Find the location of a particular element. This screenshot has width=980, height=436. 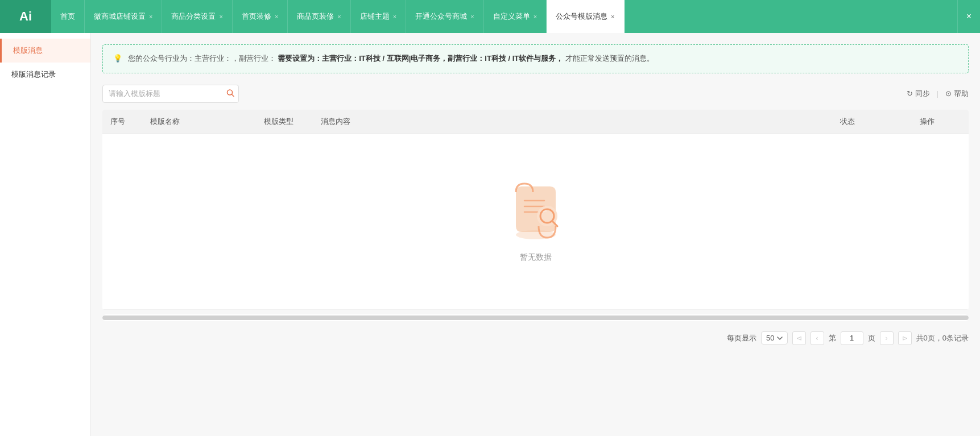

table-header-content: 消息内容 is located at coordinates (572, 122).